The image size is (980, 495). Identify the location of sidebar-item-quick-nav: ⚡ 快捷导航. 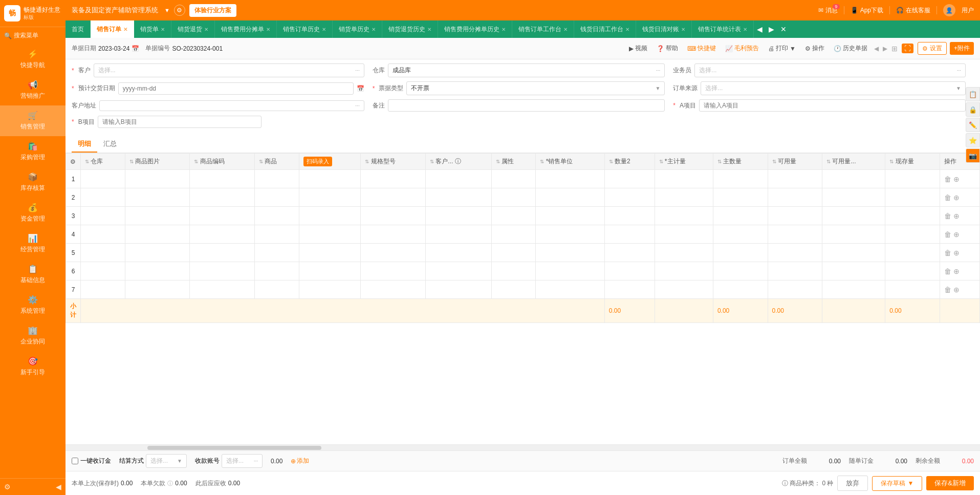
(33, 59).